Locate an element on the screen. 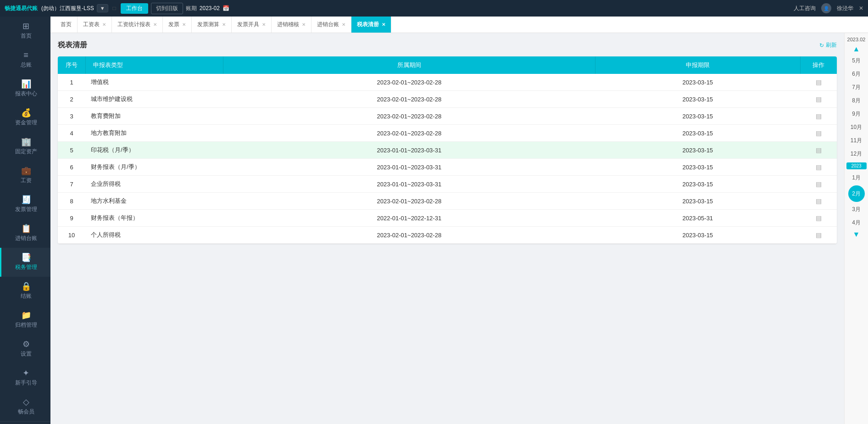 The height and width of the screenshot is (424, 868). action-icon-8: ▤ is located at coordinates (818, 218).